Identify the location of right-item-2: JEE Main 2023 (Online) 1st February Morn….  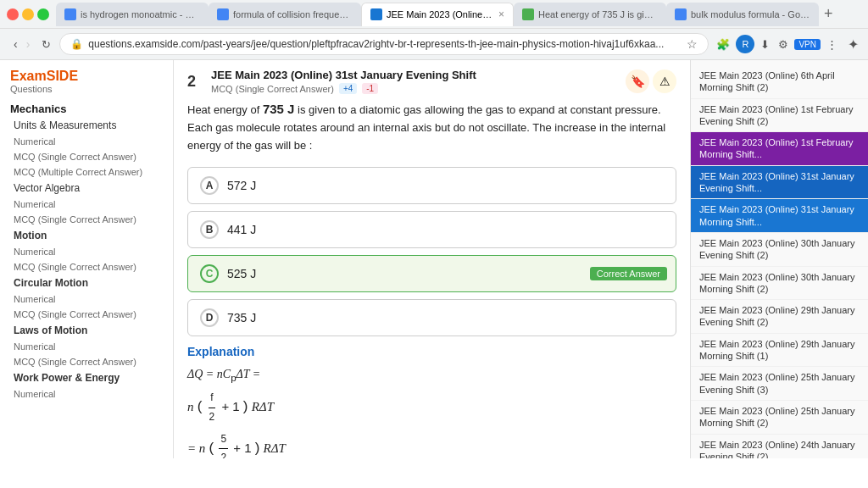
(780, 149).